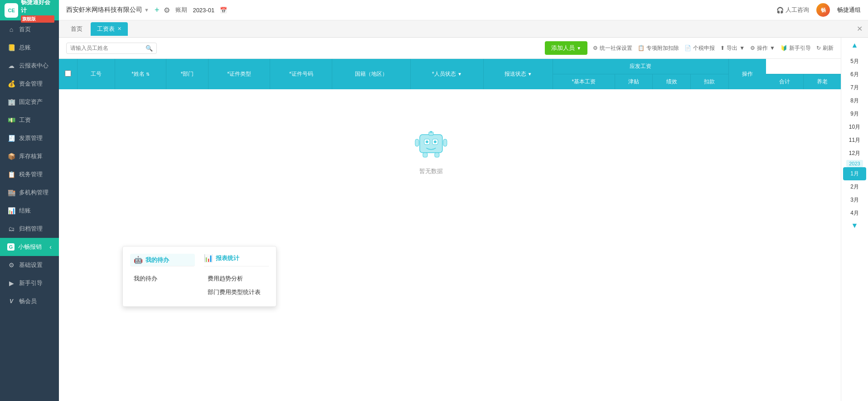  What do you see at coordinates (616, 48) in the screenshot?
I see `social-label: 统一社保设置` at bounding box center [616, 48].